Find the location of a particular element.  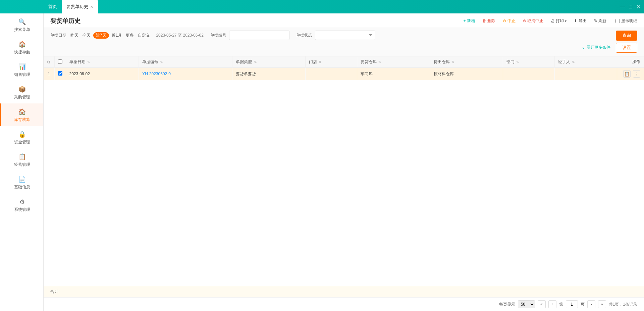

row-checkbox-cell is located at coordinates (60, 74).